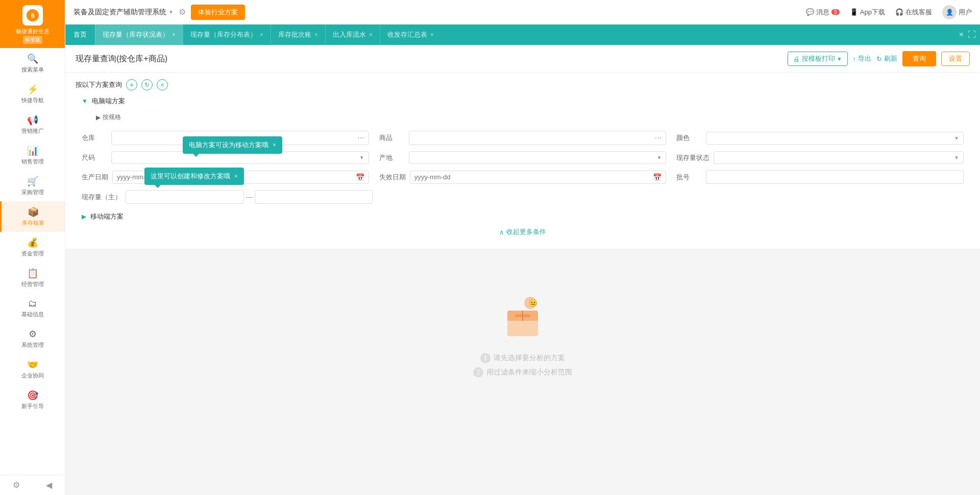 This screenshot has width=980, height=495. Describe the element at coordinates (33, 309) in the screenshot. I see `sidebar-item-basic: 🗂 基础信息` at that location.